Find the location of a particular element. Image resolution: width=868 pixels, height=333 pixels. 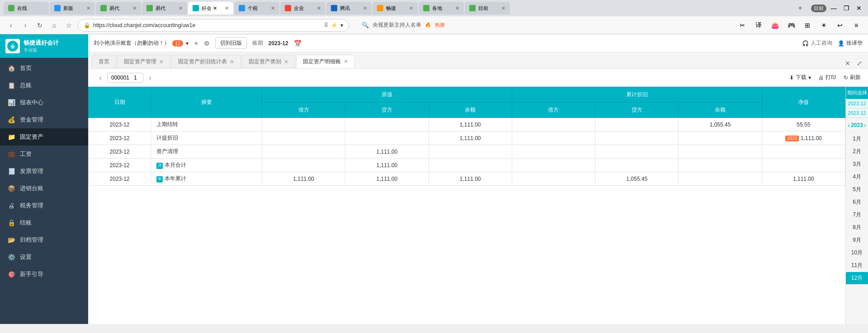

new-tab-button: + is located at coordinates (800, 8).